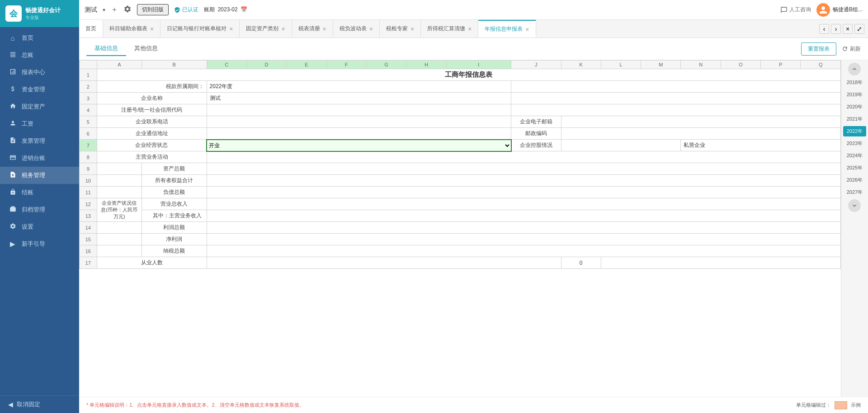  I want to click on topbar-add-button: ＋, so click(114, 10).